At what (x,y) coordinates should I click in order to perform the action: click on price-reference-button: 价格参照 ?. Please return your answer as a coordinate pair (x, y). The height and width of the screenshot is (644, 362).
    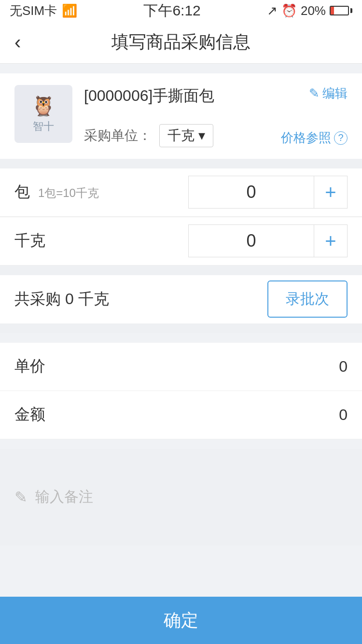
    Looking at the image, I should click on (314, 138).